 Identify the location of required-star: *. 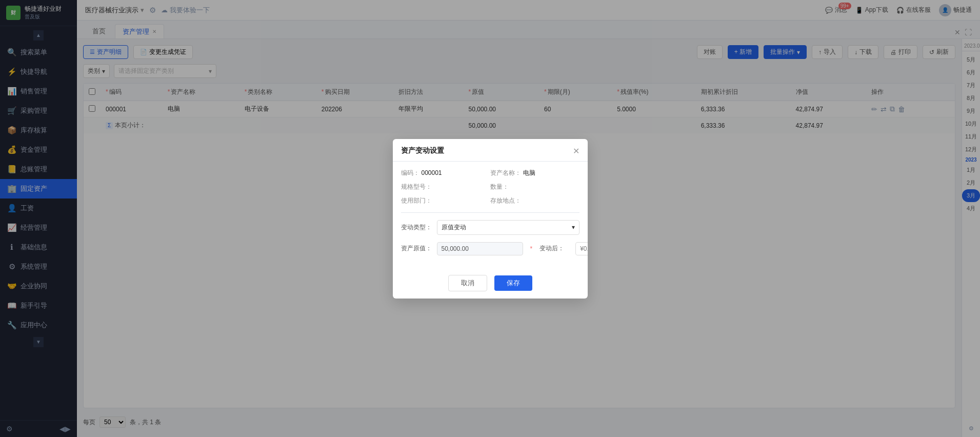
(531, 249).